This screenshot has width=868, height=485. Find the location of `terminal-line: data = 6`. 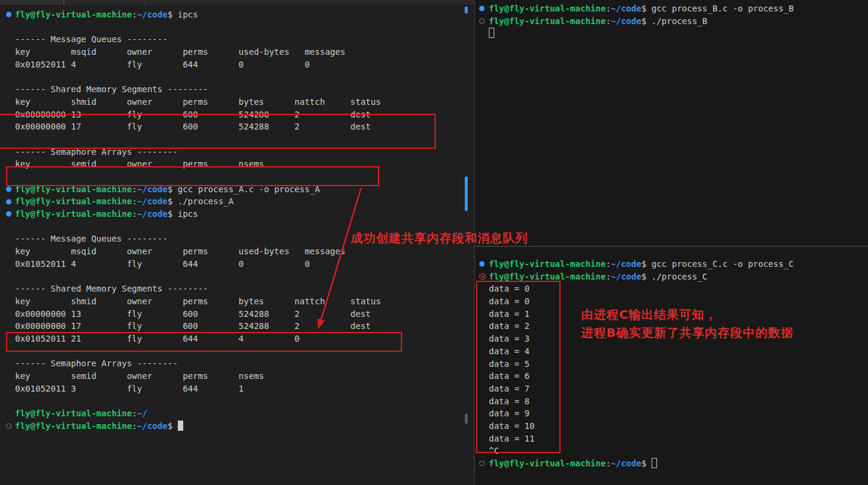

terminal-line: data = 6 is located at coordinates (671, 376).